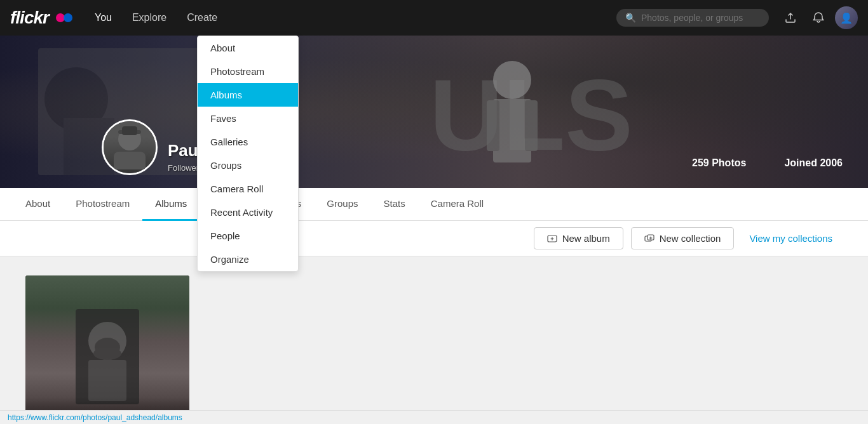 This screenshot has height=424, width=868. I want to click on albums-toolbar: New album New collection View my collect…, so click(434, 239).